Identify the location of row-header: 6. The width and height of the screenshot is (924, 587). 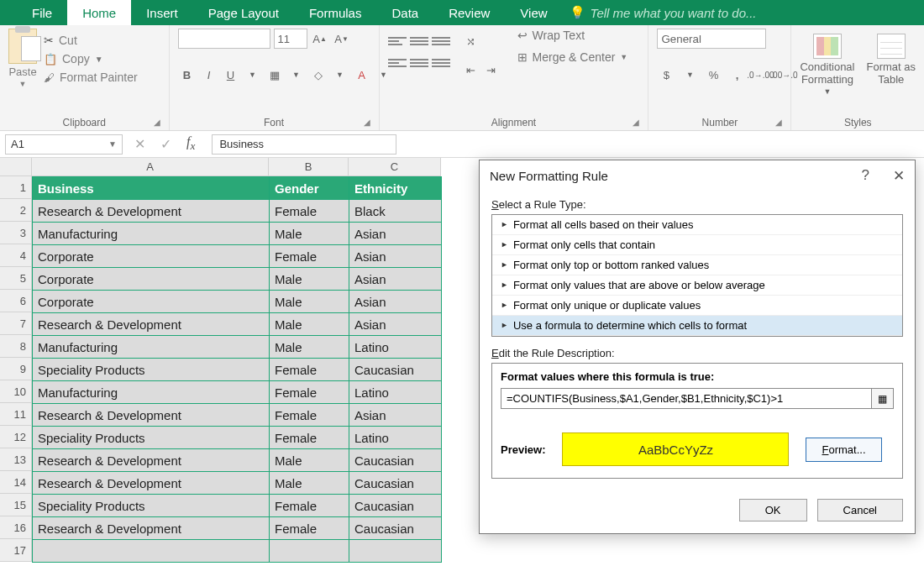
(16, 301).